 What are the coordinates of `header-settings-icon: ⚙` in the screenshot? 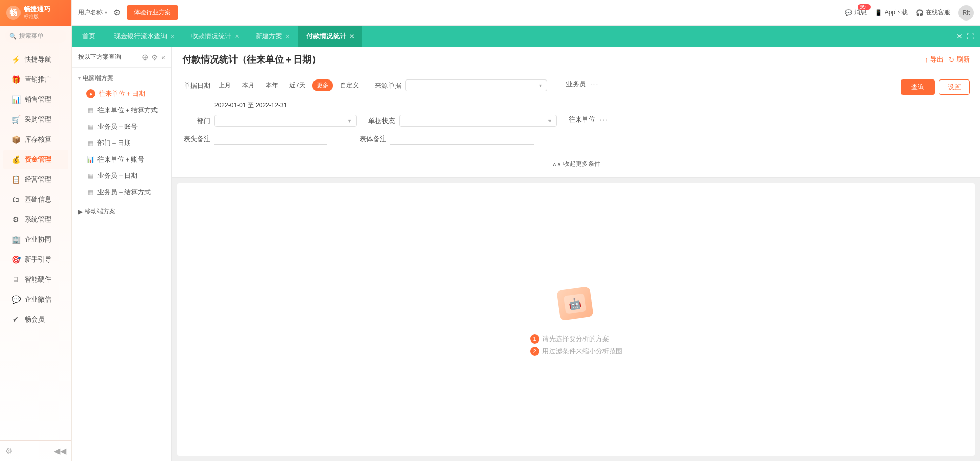 It's located at (117, 12).